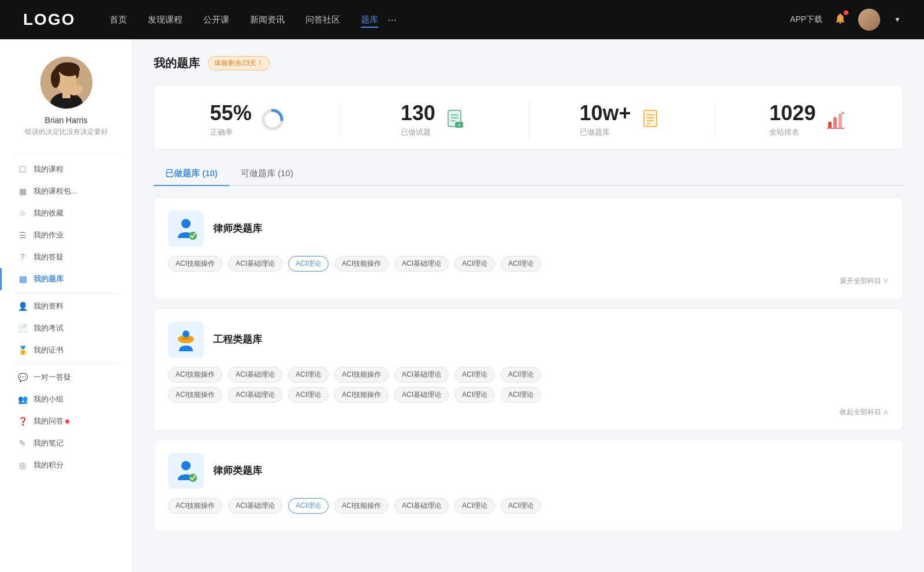 The image size is (924, 572). What do you see at coordinates (66, 191) in the screenshot?
I see `sidebar-item-mycoursepack: ▦ 我的课程包...` at bounding box center [66, 191].